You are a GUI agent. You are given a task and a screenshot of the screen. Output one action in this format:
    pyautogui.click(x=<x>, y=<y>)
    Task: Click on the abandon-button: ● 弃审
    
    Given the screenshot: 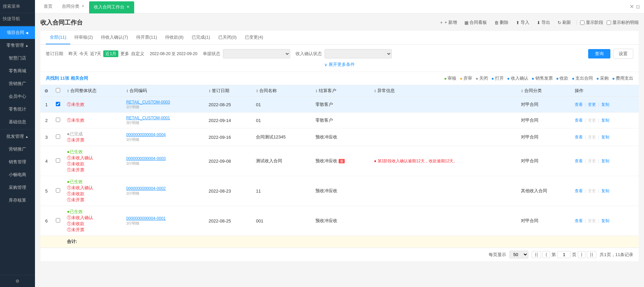 What is the action you would take?
    pyautogui.click(x=466, y=78)
    